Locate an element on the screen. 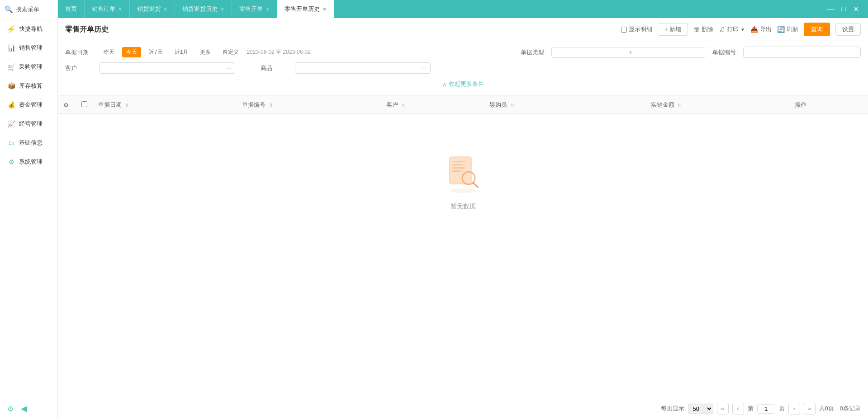  sidebar-item-label: 系统管理 is located at coordinates (31, 162).